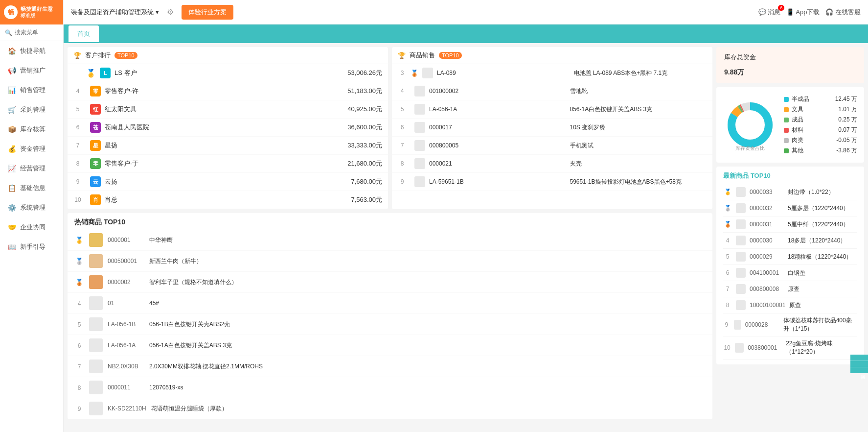  I want to click on avatar: 星, so click(95, 145).